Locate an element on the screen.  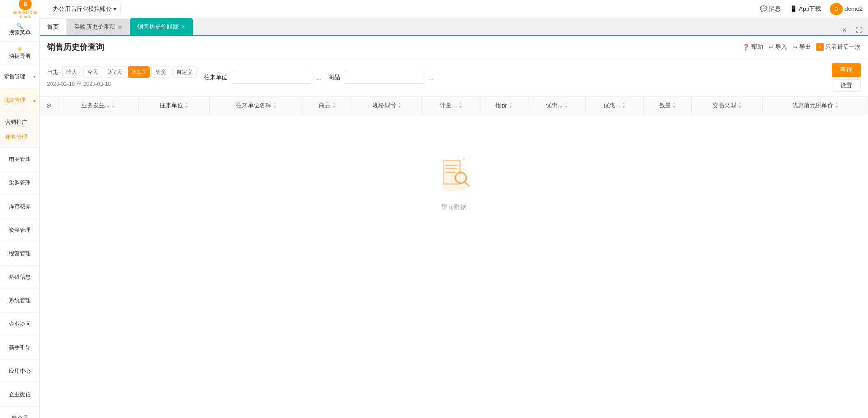
quote-label: 报价 is located at coordinates (501, 105).